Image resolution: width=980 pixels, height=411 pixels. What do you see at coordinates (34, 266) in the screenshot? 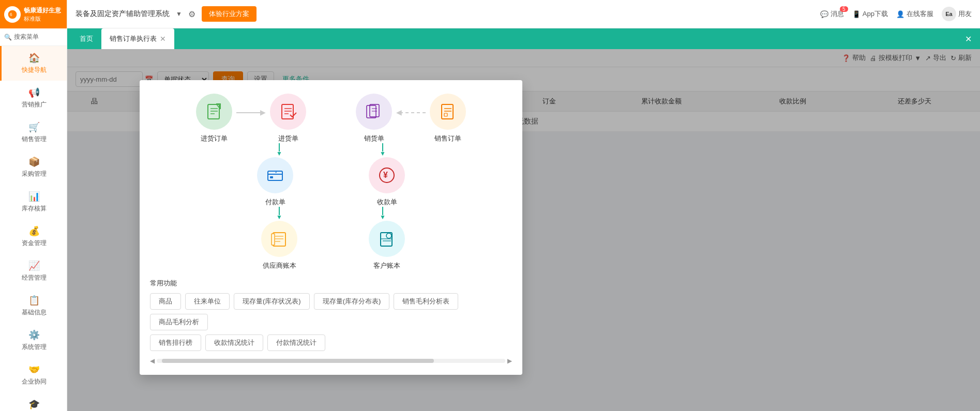
I see `trending-icon: 📈` at bounding box center [34, 266].